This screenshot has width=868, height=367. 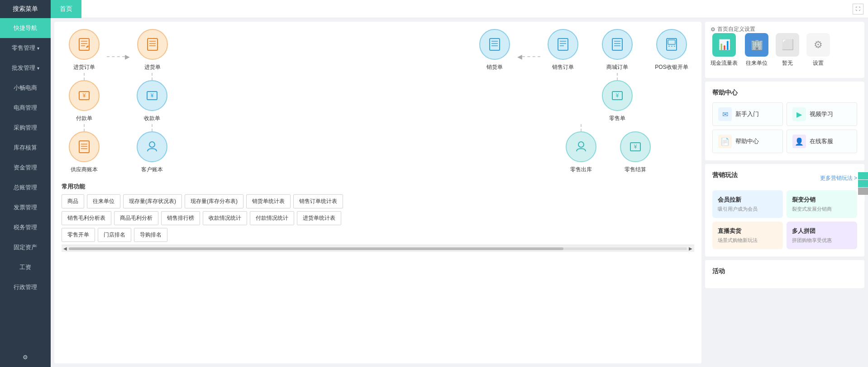 What do you see at coordinates (84, 152) in the screenshot?
I see `flow-node-supplier-ledger: 供应商账本` at bounding box center [84, 152].